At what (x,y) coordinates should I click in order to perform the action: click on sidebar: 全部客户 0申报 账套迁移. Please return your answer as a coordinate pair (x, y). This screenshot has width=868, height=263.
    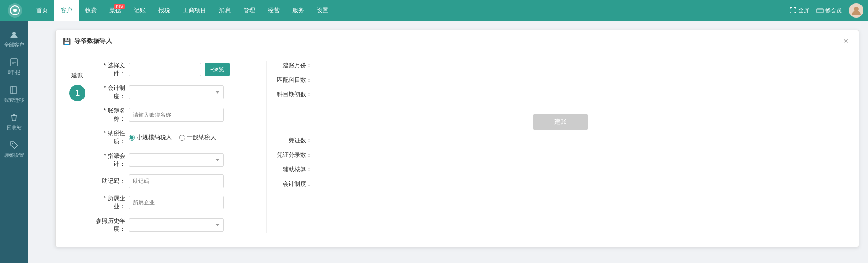
    Looking at the image, I should click on (14, 142).